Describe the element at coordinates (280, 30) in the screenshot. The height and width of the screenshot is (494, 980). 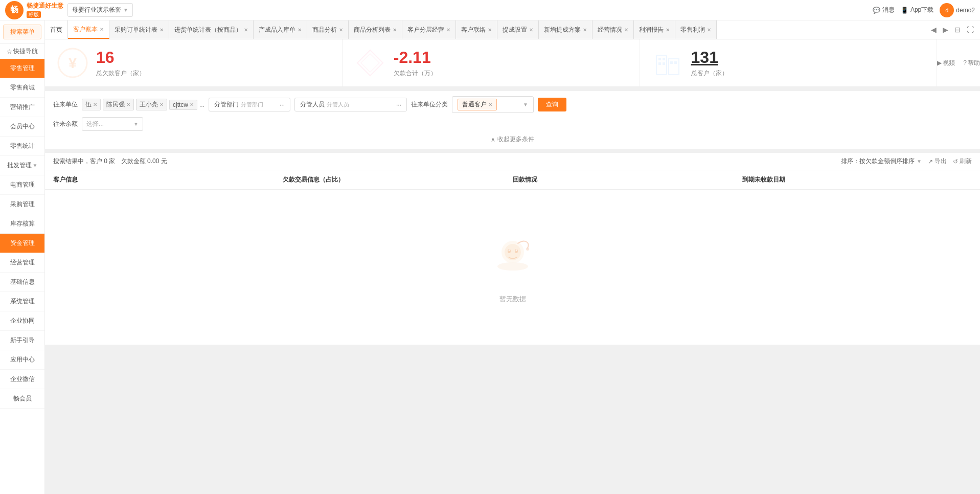
I see `tab-product-inbound: 产成品入库单 ✕` at that location.